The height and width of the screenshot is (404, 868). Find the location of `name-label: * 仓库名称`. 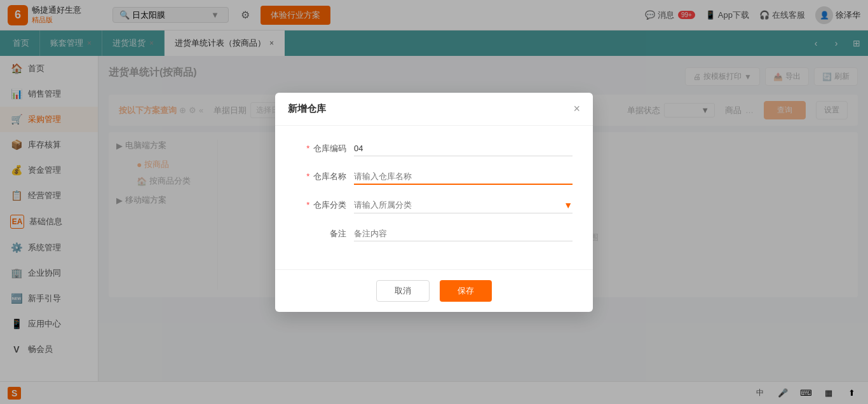

name-label: * 仓库名称 is located at coordinates (321, 177).